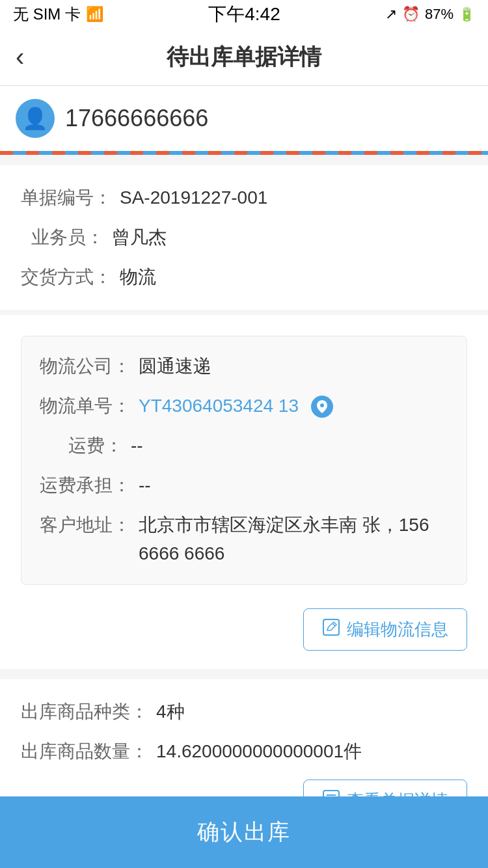 The width and height of the screenshot is (488, 868). Describe the element at coordinates (244, 367) in the screenshot. I see `logistics-company-row: 物流公司： 圆通速递` at that location.